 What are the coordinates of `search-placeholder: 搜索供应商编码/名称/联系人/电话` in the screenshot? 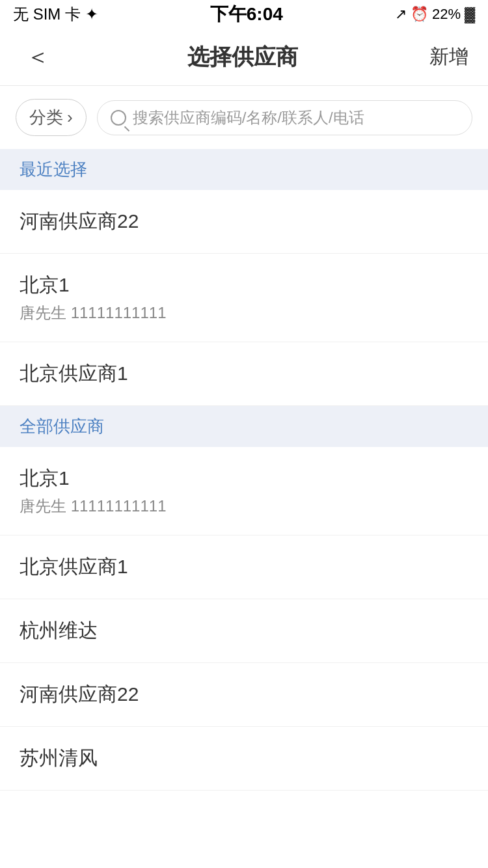 It's located at (249, 118).